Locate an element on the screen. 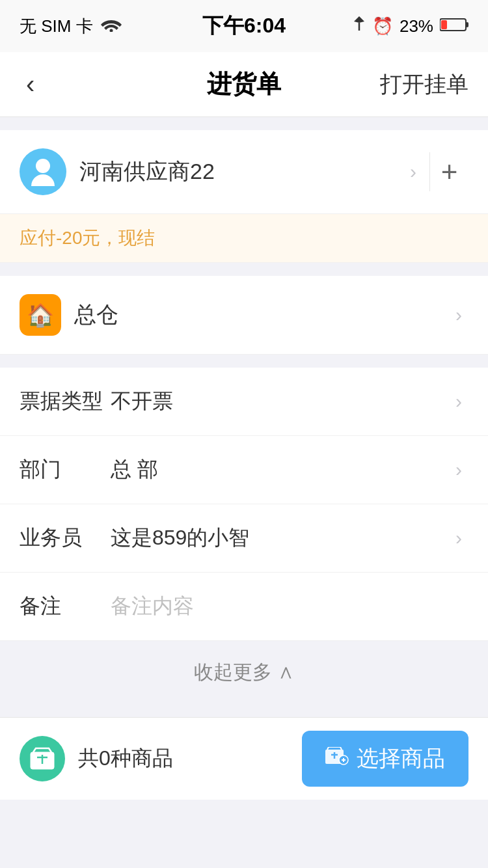 The image size is (488, 868). salesman-label: 业务员 is located at coordinates (65, 538).